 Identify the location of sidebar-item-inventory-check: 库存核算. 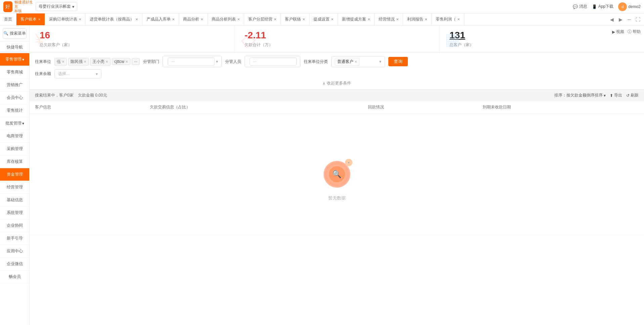
(15, 162).